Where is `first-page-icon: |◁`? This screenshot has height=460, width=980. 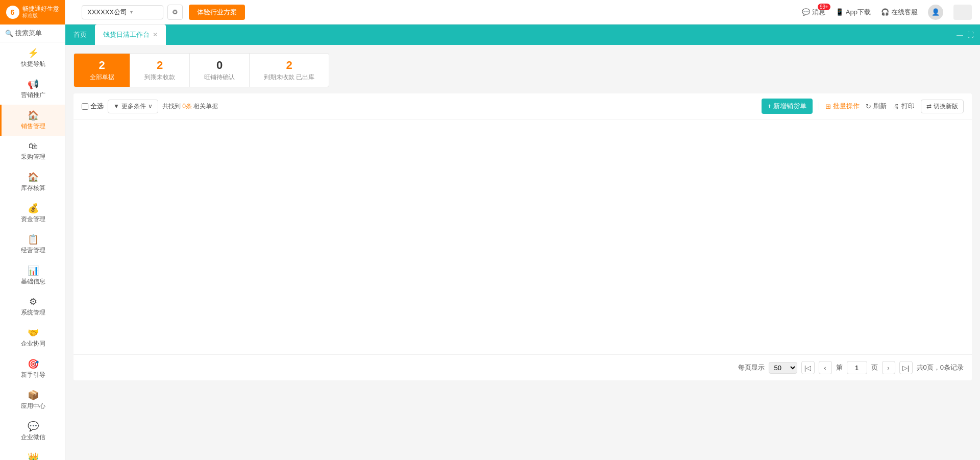 first-page-icon: |◁ is located at coordinates (807, 368).